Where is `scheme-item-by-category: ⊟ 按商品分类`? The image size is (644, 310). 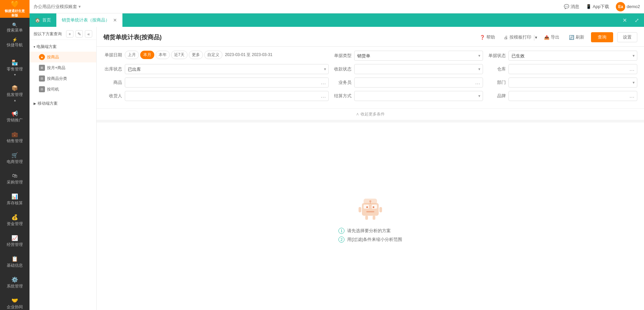 scheme-item-by-category: ⊟ 按商品分类 is located at coordinates (63, 79).